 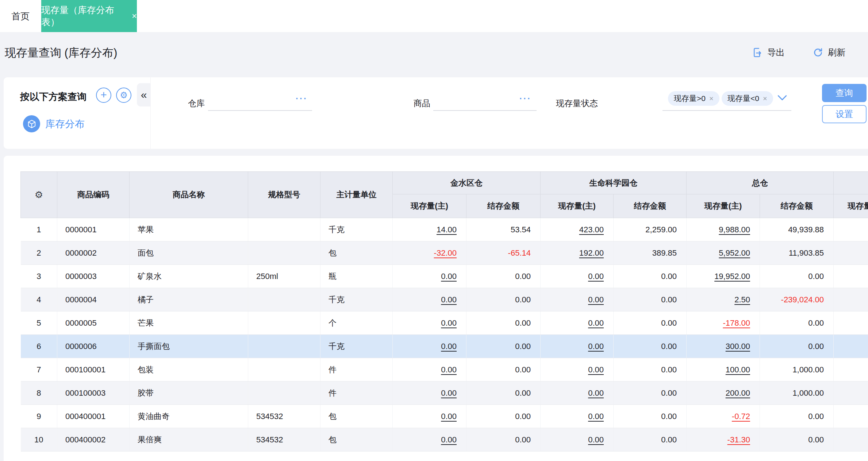 I want to click on product-more-button: ···, so click(x=526, y=98).